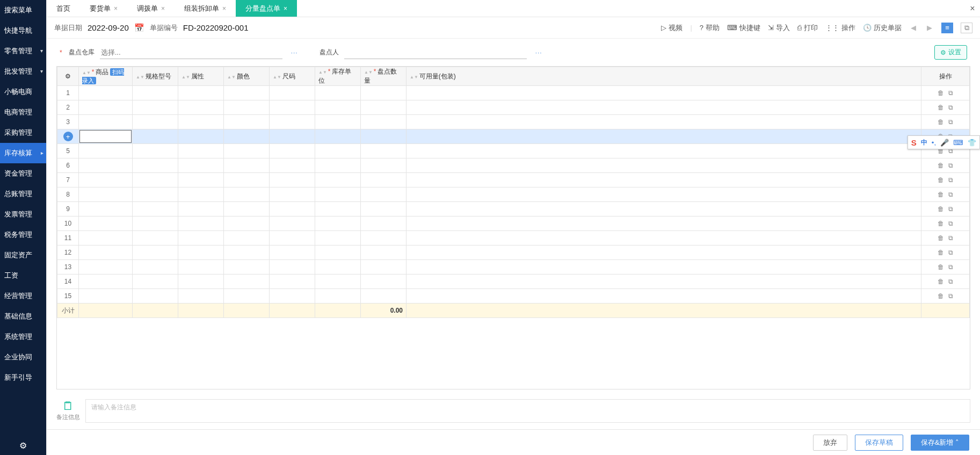 Image resolution: width=980 pixels, height=455 pixels. I want to click on table-row: 13🗑⧉, so click(513, 268).